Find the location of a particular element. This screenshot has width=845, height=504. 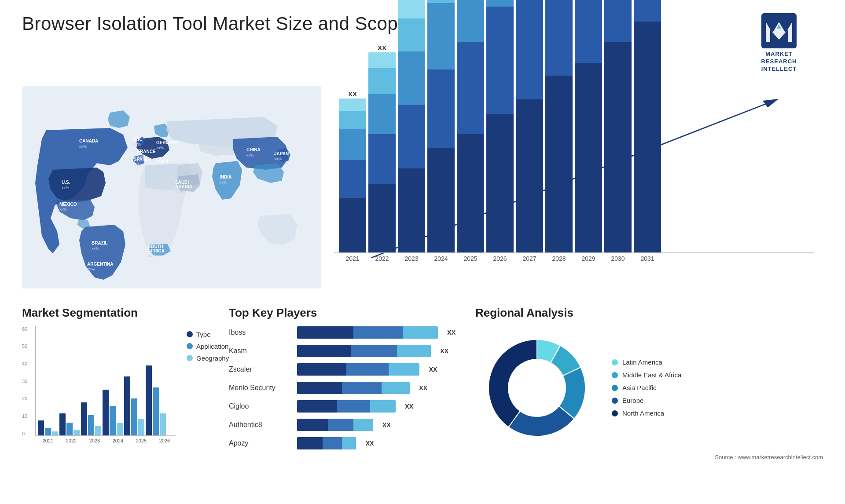

regional-section: Regional Analysis Latin AmericaMiddle Ea… is located at coordinates (649, 383).